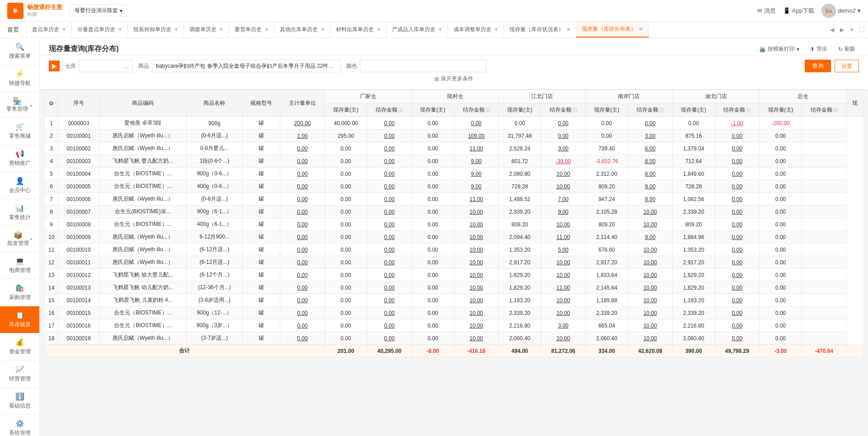  What do you see at coordinates (417, 30) in the screenshot?
I see `tab-chanchengpin: 产成品入库单历史 ✕` at bounding box center [417, 30].